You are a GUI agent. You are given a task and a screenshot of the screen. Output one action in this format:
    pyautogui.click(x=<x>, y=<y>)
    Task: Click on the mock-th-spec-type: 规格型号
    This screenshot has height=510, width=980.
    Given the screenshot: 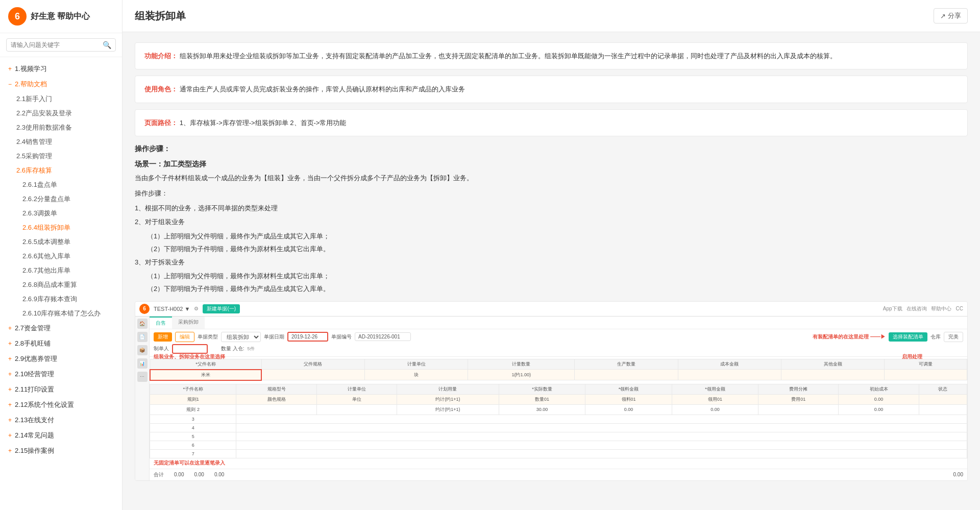 What is the action you would take?
    pyautogui.click(x=277, y=389)
    